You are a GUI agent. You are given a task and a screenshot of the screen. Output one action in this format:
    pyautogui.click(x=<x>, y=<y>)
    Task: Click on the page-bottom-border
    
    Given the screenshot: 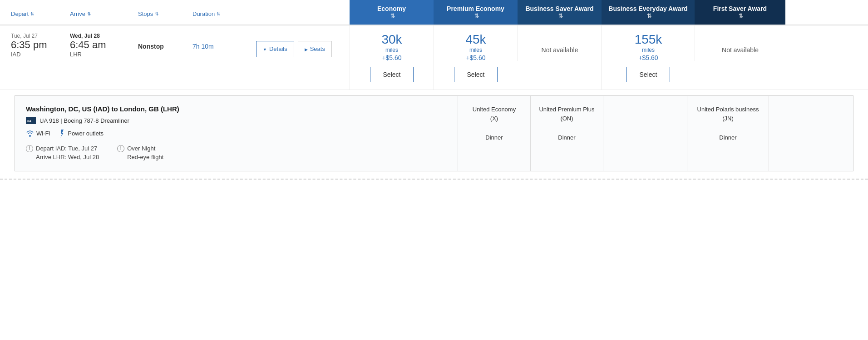 What is the action you would take?
    pyautogui.click(x=434, y=179)
    